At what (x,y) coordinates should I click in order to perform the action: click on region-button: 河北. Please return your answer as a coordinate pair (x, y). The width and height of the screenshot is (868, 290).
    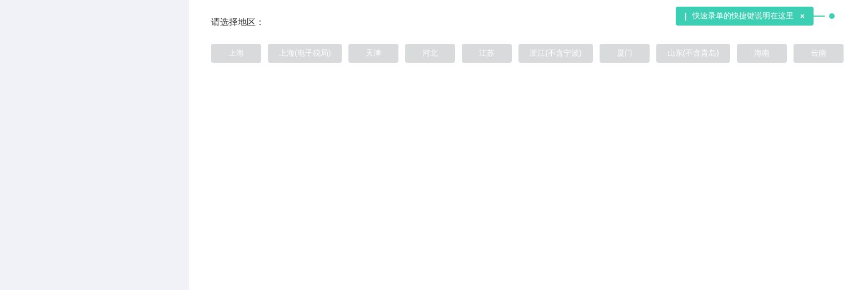
    Looking at the image, I should click on (430, 53).